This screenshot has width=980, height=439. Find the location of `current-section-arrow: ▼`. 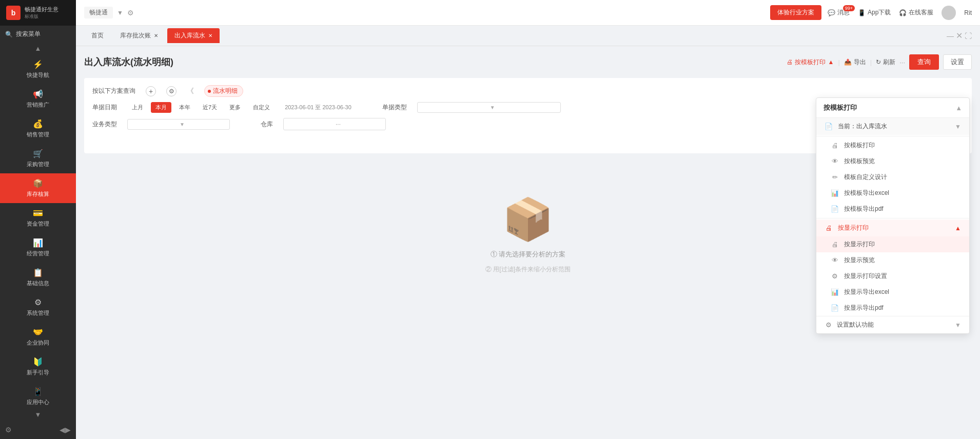

current-section-arrow: ▼ is located at coordinates (958, 127).